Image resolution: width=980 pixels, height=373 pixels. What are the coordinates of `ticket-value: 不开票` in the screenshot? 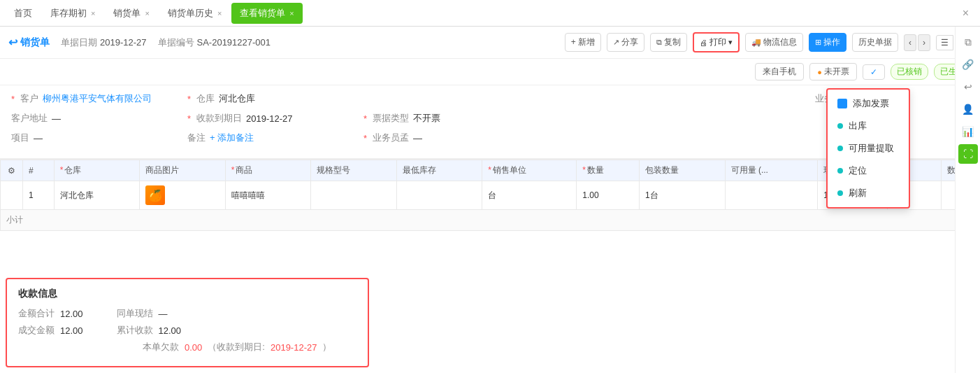 It's located at (426, 118).